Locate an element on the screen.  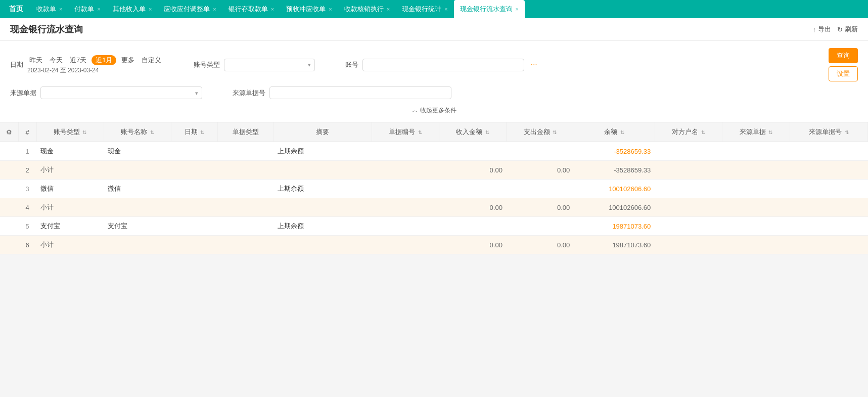
date-opt-custom: 自定义 is located at coordinates (152, 60).